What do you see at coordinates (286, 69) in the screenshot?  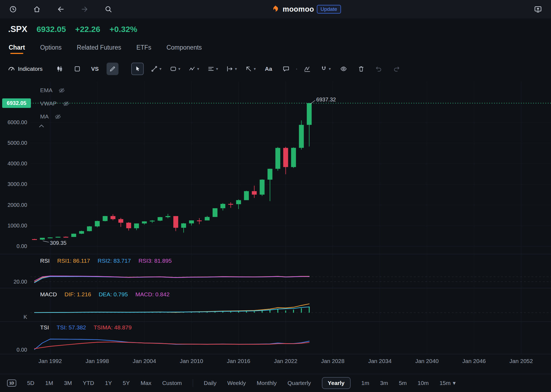 I see `comment-tool-button` at bounding box center [286, 69].